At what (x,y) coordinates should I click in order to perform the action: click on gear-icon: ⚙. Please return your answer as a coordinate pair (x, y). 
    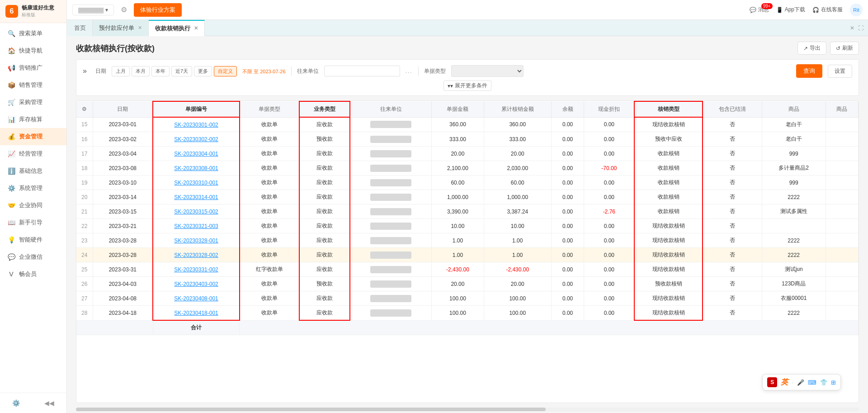
    Looking at the image, I should click on (124, 10).